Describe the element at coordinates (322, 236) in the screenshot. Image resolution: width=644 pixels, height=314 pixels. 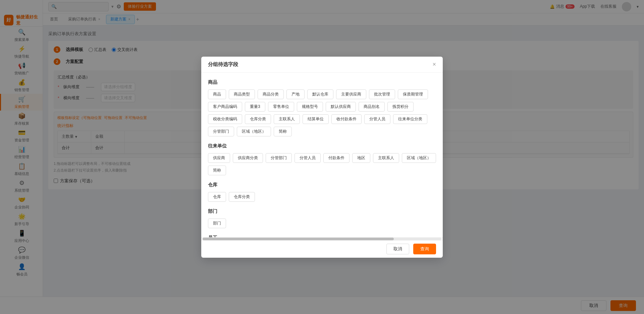
I see `section-title-employee: 员工` at that location.